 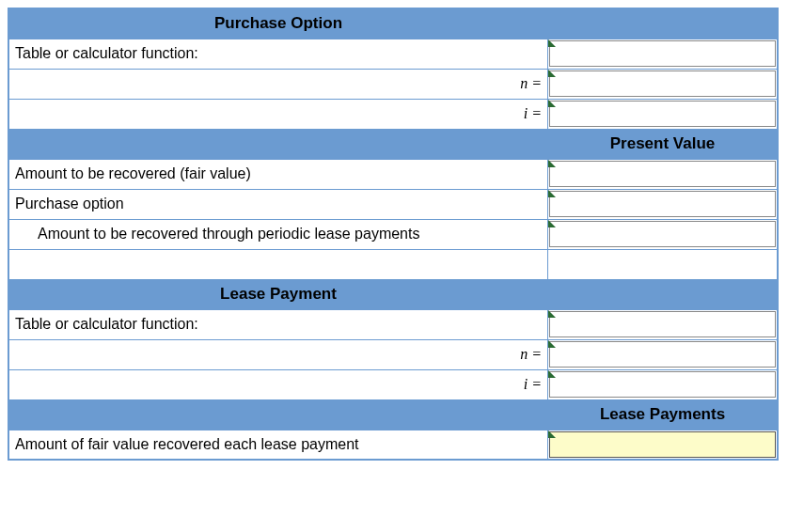 What do you see at coordinates (278, 144) in the screenshot?
I see `pv-header-spacer` at bounding box center [278, 144].